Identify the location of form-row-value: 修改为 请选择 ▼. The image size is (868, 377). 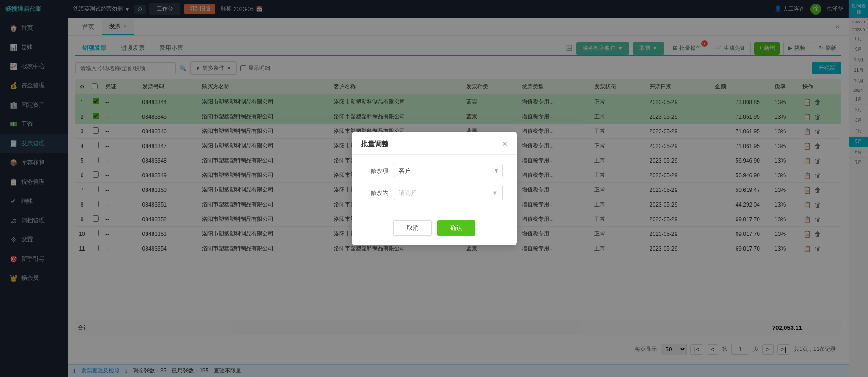
(434, 193).